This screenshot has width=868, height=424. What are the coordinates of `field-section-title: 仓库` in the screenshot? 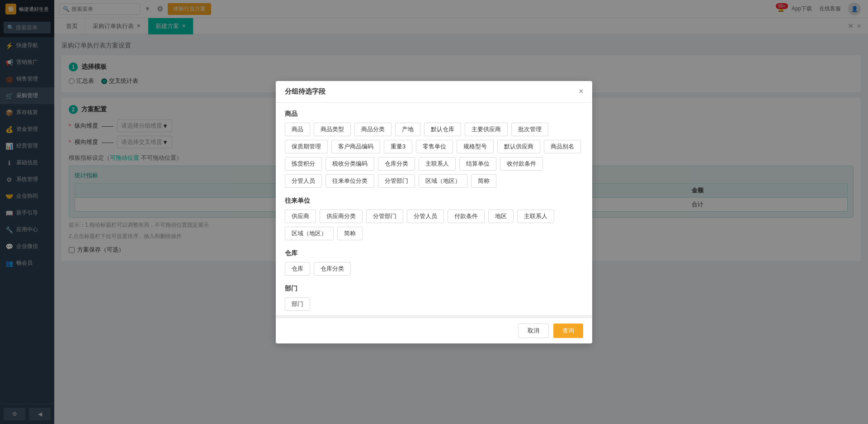 It's located at (434, 253).